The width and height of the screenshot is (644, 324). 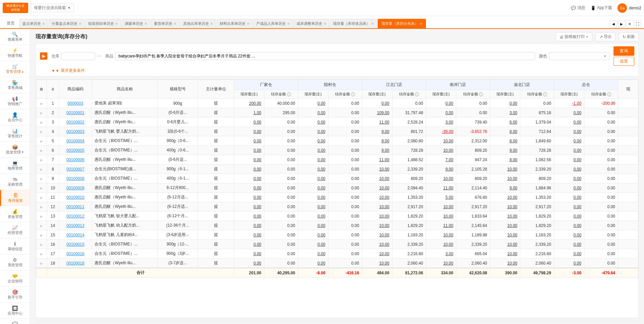 I want to click on query-button: 查询, so click(x=624, y=51).